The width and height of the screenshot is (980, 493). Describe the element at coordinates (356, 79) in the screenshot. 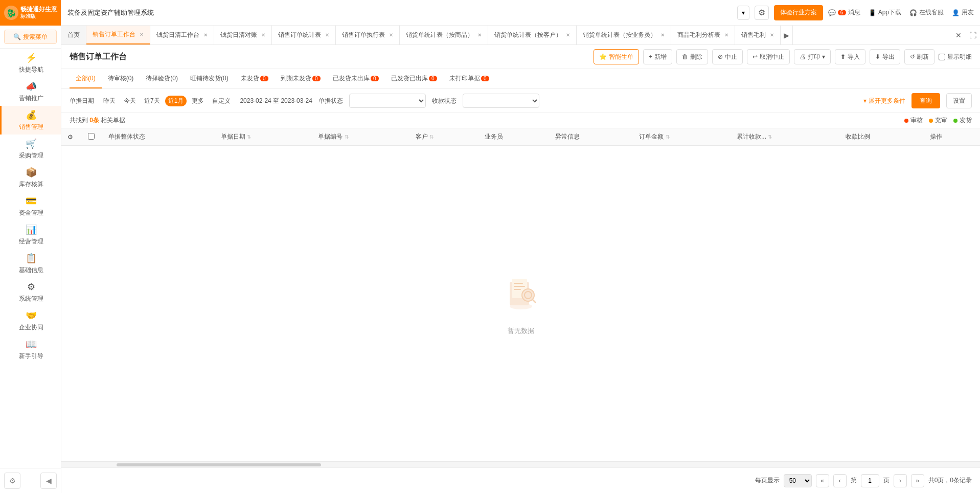

I see `sub-tab-shipped-not-out: 已发货未出库 0` at that location.